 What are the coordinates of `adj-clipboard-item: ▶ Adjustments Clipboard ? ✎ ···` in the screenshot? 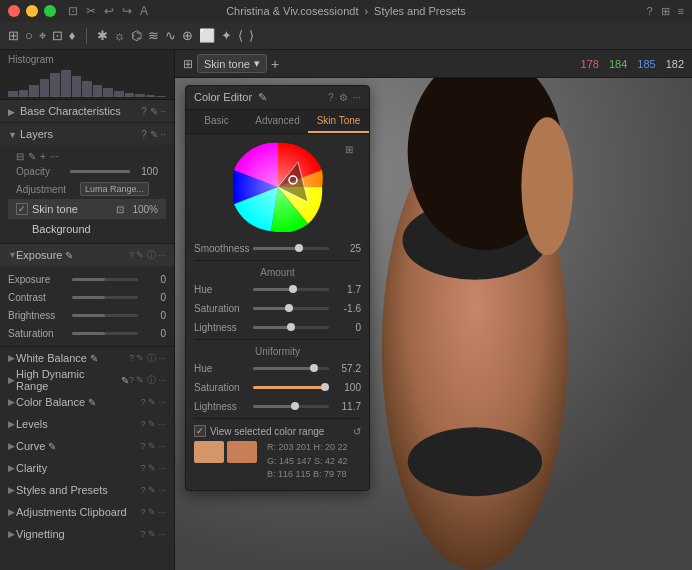 It's located at (87, 512).